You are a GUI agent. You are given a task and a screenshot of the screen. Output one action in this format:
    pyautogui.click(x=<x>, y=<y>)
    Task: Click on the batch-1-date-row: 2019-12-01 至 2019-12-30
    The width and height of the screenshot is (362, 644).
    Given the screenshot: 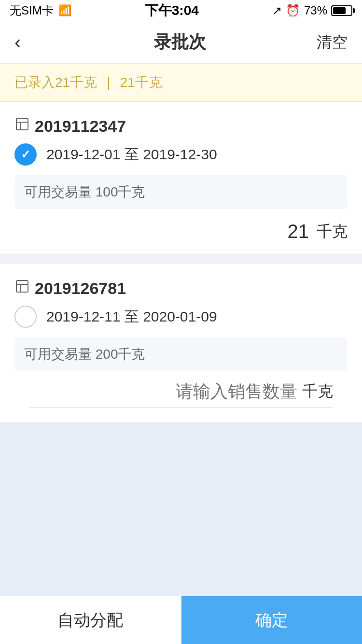 What is the action you would take?
    pyautogui.click(x=181, y=154)
    